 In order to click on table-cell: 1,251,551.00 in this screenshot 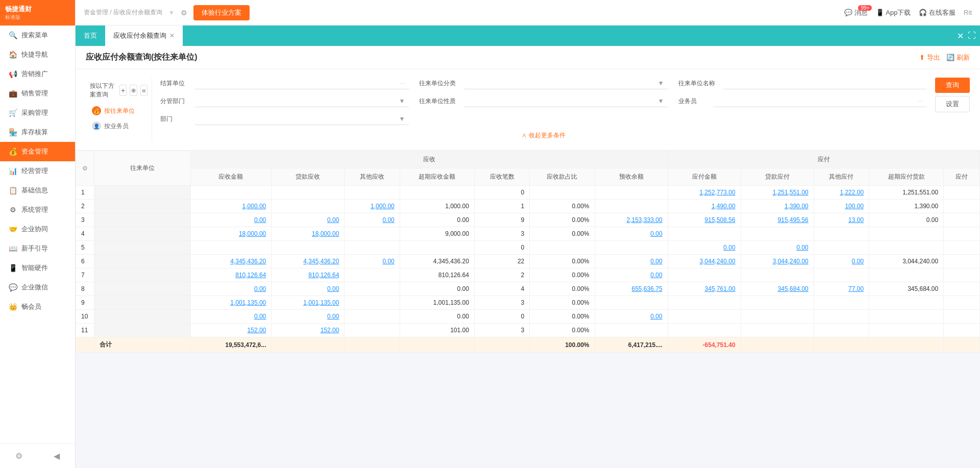, I will do `click(777, 193)`.